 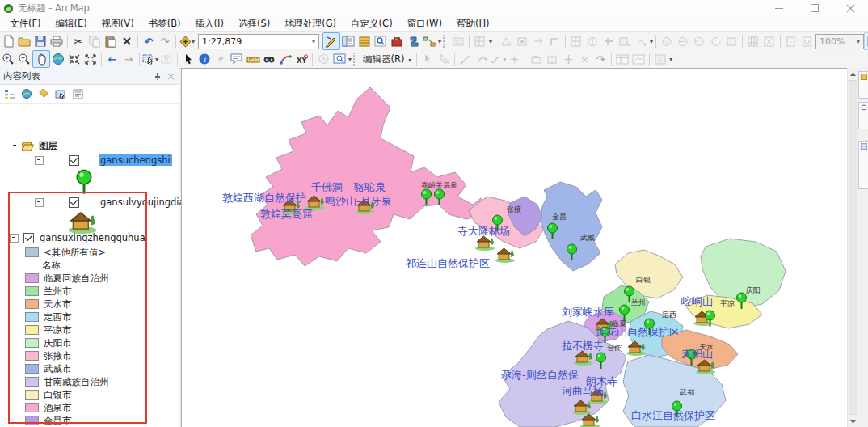 I want to click on zoom-in-button, so click(x=8, y=59).